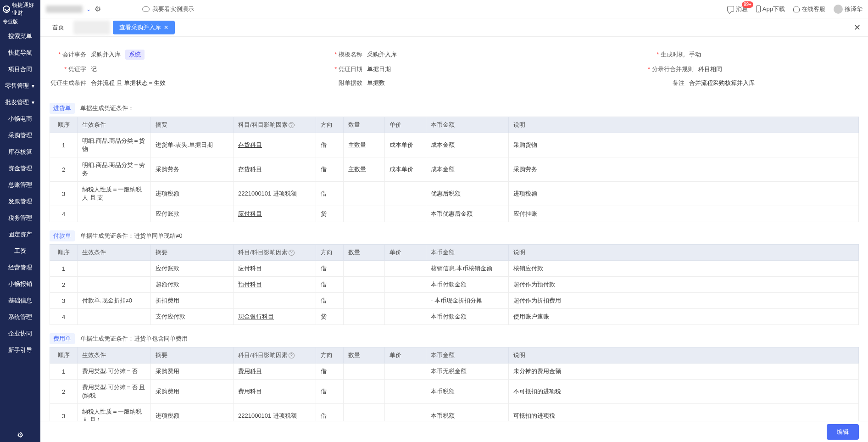 This screenshot has height=442, width=868. What do you see at coordinates (144, 28) in the screenshot?
I see `tab-active: 查看采购并入库 ✕` at bounding box center [144, 28].